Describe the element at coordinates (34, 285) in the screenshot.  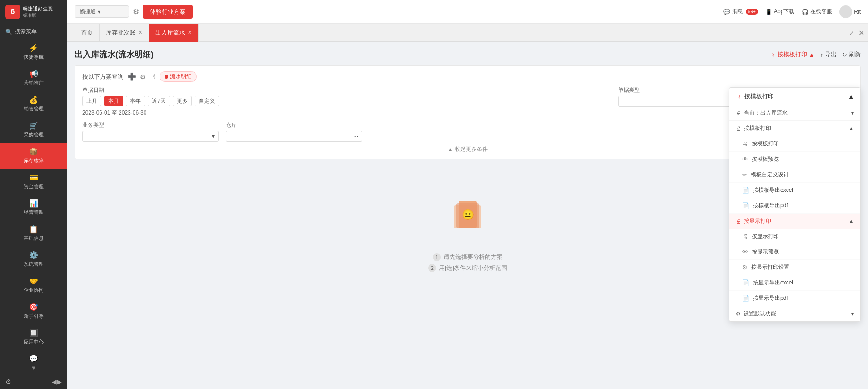
I see `sidebar-item-collab: 🤝 企业协同` at that location.